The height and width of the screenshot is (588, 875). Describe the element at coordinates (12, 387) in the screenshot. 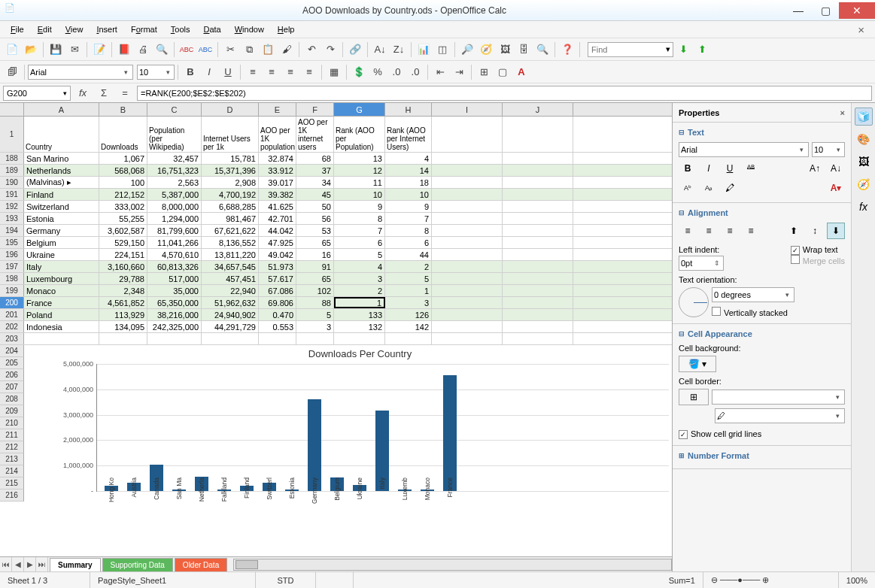

I see `row-header: 207` at that location.